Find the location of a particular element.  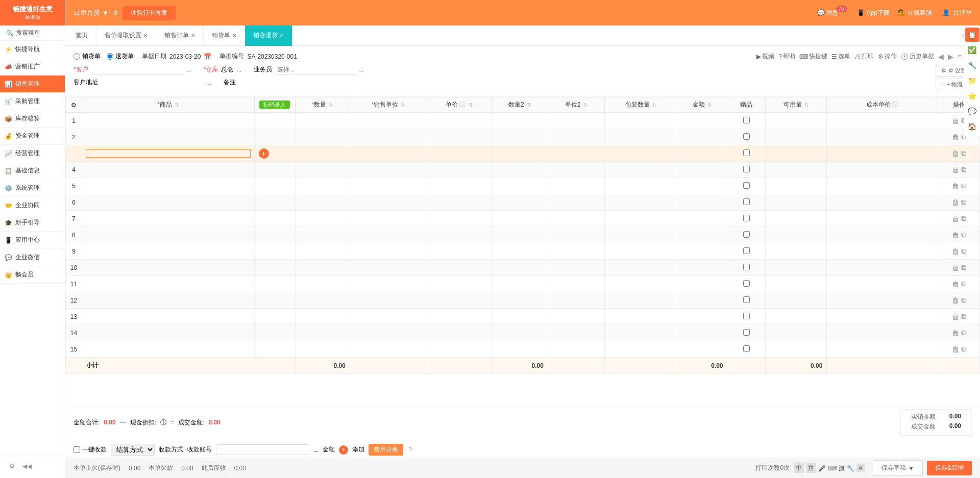

sidebar-collapse-btn: ◀◀ is located at coordinates (27, 466).